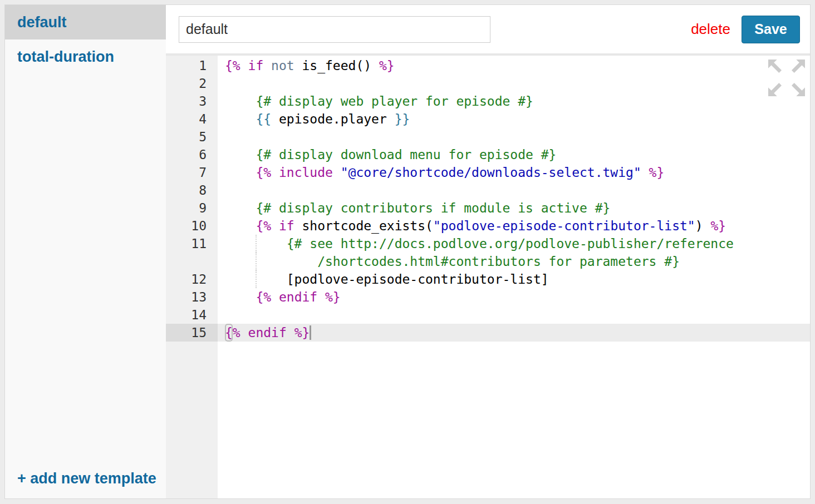  What do you see at coordinates (192, 119) in the screenshot?
I see `line-number: 4` at bounding box center [192, 119].